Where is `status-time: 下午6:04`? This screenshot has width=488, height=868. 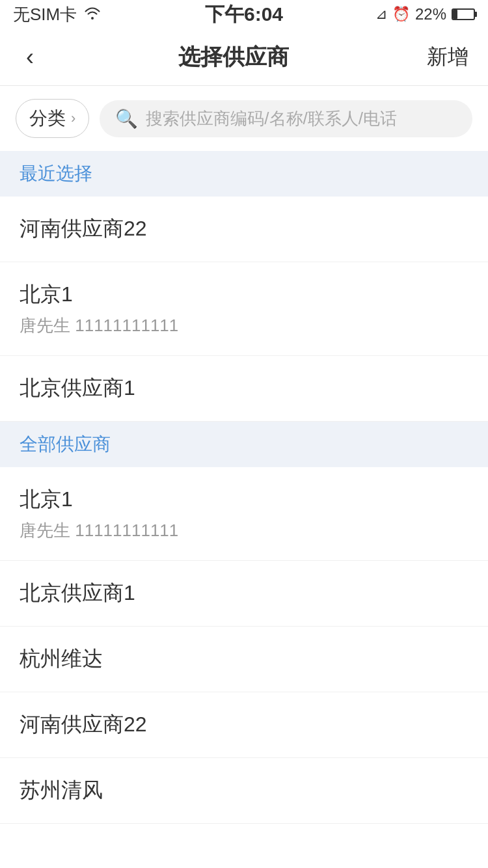 status-time: 下午6:04 is located at coordinates (244, 14).